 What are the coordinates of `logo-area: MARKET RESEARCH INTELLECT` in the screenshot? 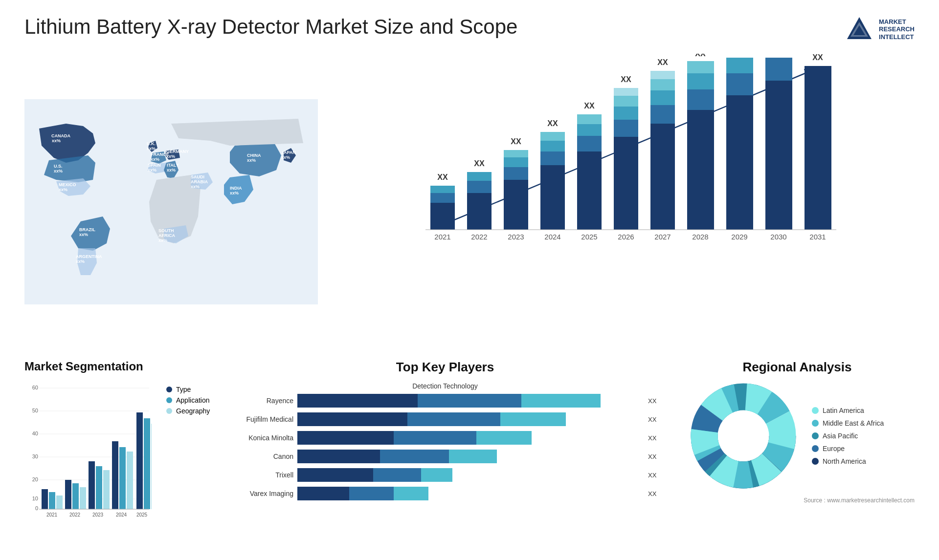 It's located at (879, 29).